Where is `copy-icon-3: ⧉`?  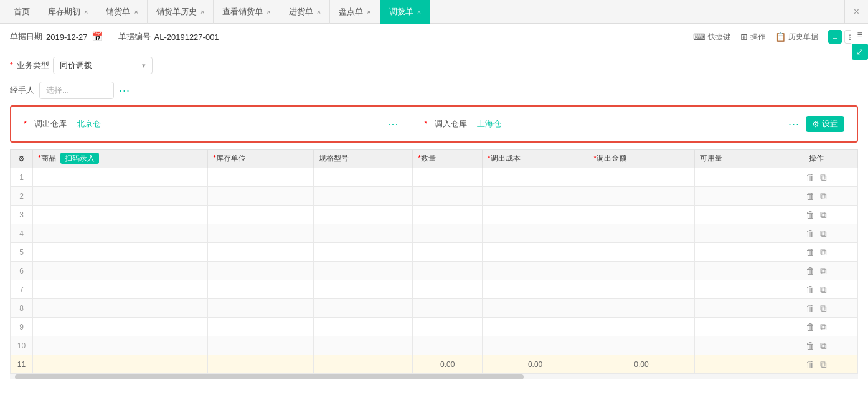 copy-icon-3: ⧉ is located at coordinates (823, 215).